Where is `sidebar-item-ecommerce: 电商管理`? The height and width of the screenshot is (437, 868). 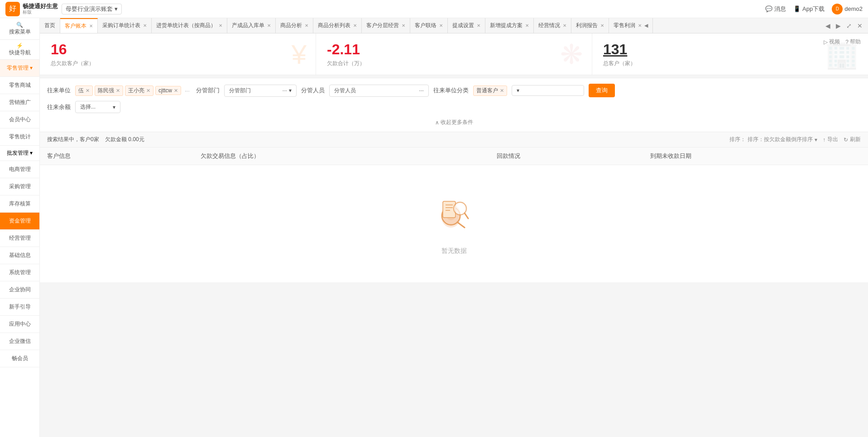 sidebar-item-ecommerce: 电商管理 is located at coordinates (20, 170).